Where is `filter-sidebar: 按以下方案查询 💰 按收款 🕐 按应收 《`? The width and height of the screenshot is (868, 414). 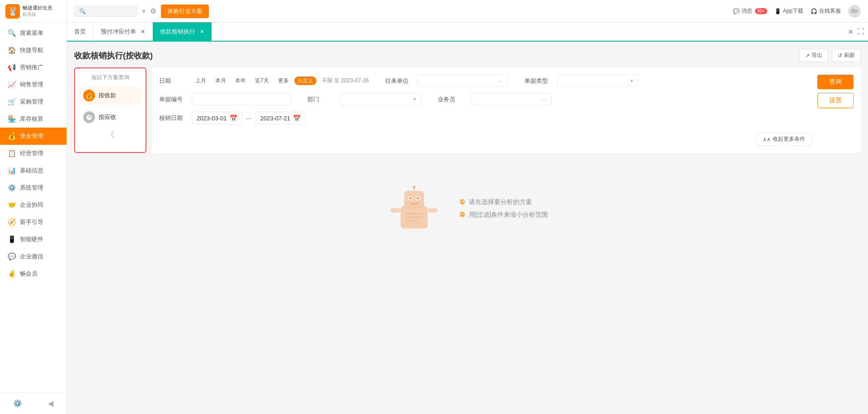
filter-sidebar: 按以下方案查询 💰 按收款 🕐 按应收 《 is located at coordinates (110, 110).